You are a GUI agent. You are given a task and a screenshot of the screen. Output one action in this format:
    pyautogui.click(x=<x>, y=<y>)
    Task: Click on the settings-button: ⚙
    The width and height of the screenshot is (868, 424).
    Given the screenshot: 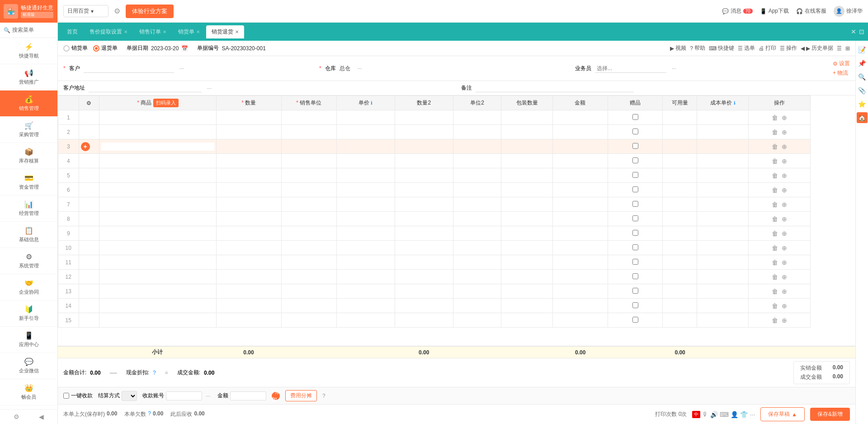 What is the action you would take?
    pyautogui.click(x=16, y=417)
    